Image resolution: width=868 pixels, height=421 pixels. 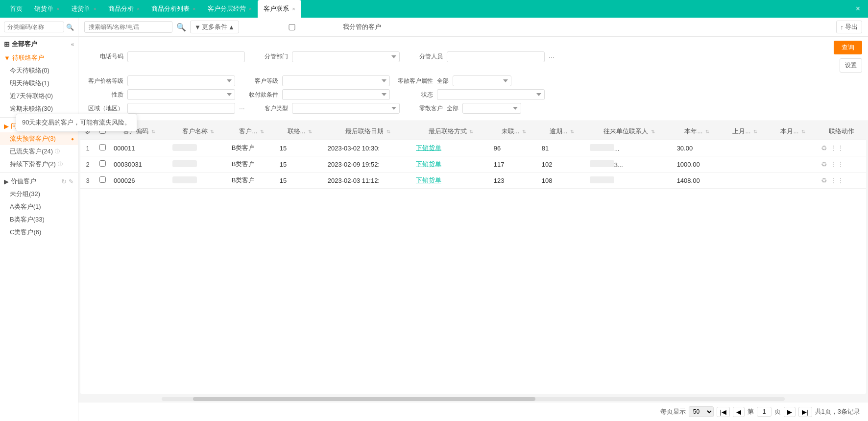 I want to click on sidebar-item-churn-warning: 流失预警客户(3) ●, so click(x=39, y=139).